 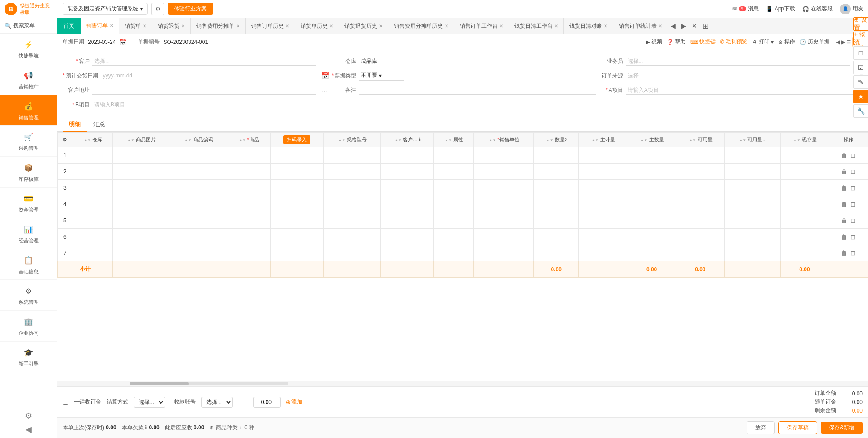 I want to click on scan-button: 扫码录入, so click(x=297, y=140).